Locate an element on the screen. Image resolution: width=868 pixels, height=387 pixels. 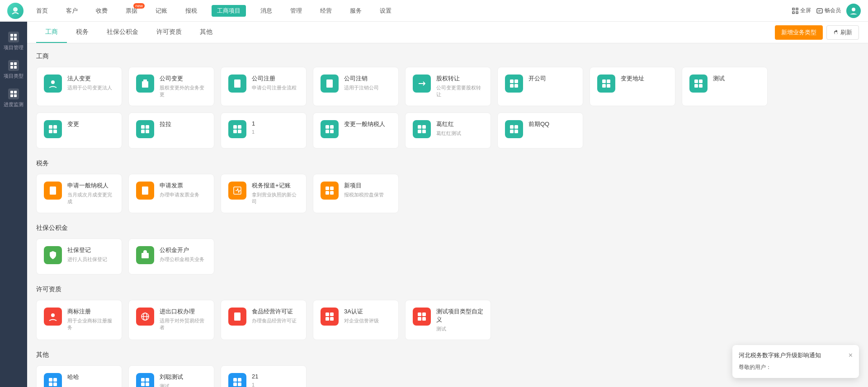
card-info-0-10: 11 is located at coordinates (275, 128).